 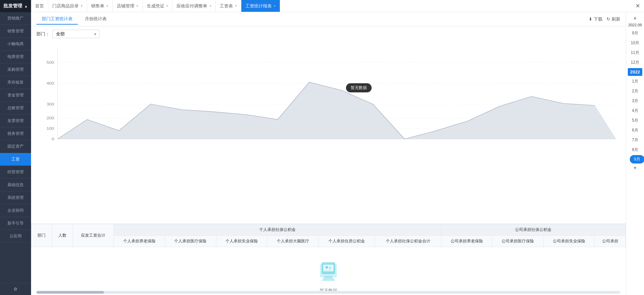 What do you see at coordinates (635, 43) in the screenshot?
I see `cal-month-2022-10: 10月` at bounding box center [635, 43].